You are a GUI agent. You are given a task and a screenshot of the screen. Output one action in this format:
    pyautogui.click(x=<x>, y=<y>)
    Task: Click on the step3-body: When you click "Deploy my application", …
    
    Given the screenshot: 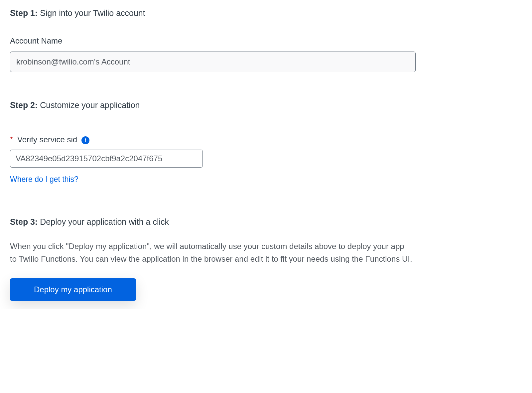 What is the action you would take?
    pyautogui.click(x=211, y=253)
    